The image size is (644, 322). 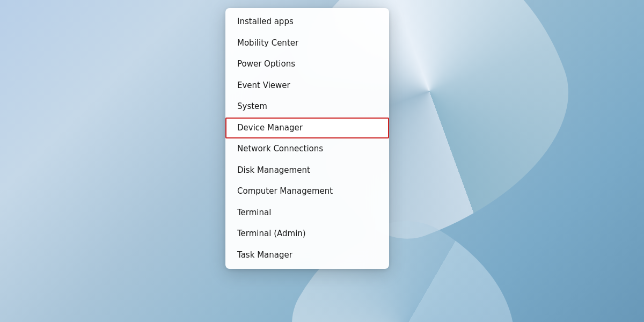 I want to click on menu-item-event-viewer: Event Viewer, so click(x=307, y=86).